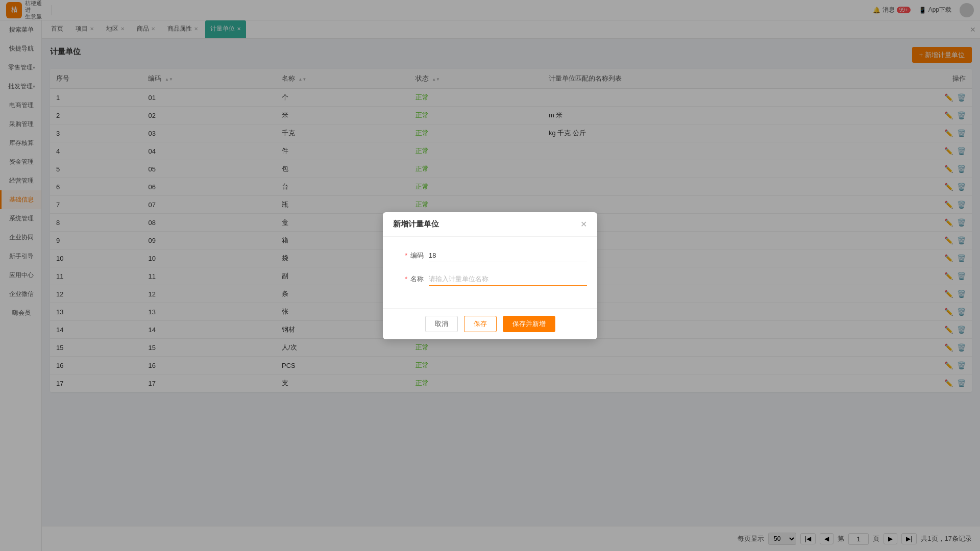 The image size is (980, 551). What do you see at coordinates (490, 276) in the screenshot?
I see `add-unit-dialog: 新增计量单位 ✕ * 编码 * 名称 取消 保存 保存并新增` at bounding box center [490, 276].